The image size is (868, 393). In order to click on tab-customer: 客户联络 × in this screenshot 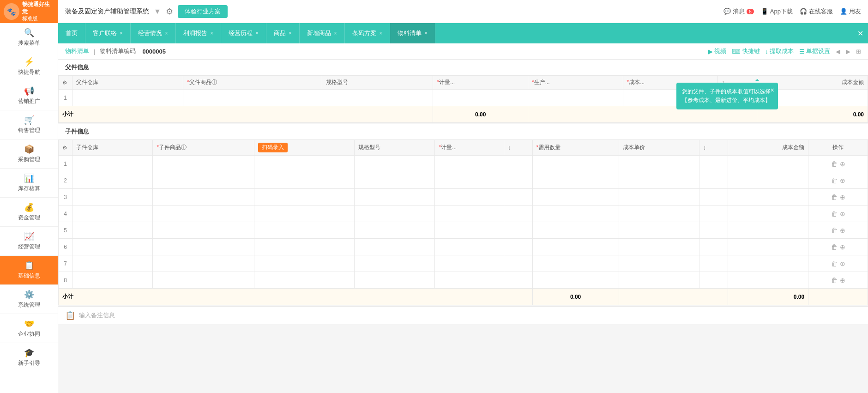, I will do `click(108, 33)`.